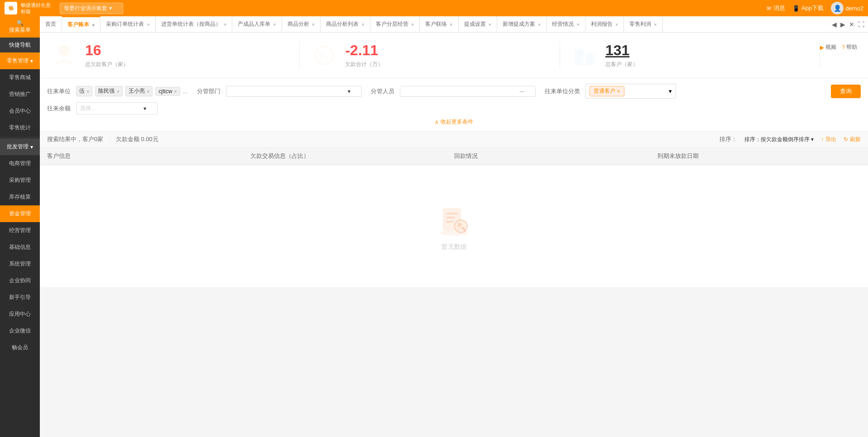 This screenshot has height=437, width=868. I want to click on tab-scroll-left: ◀, so click(834, 24).